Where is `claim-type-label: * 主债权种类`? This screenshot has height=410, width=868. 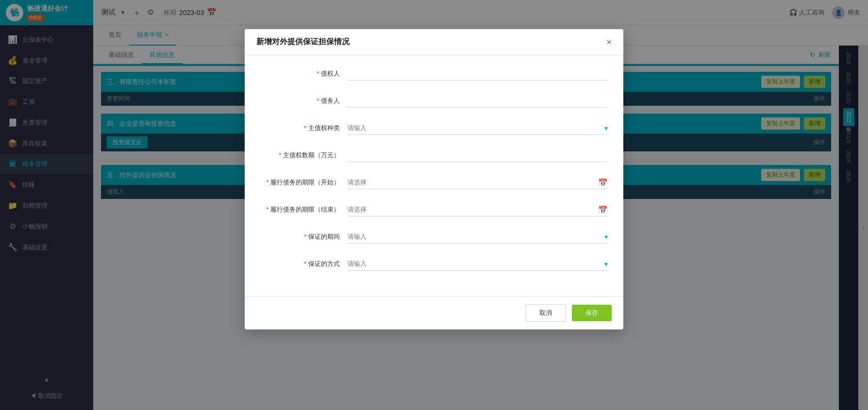
claim-type-label: * 主债权种类 is located at coordinates (304, 128).